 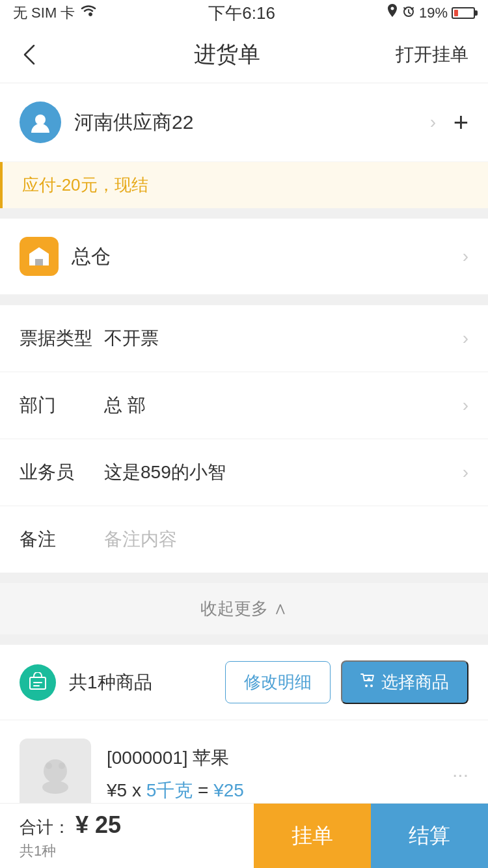 I want to click on nav-bar: 进货单 打开挂单, so click(x=244, y=55).